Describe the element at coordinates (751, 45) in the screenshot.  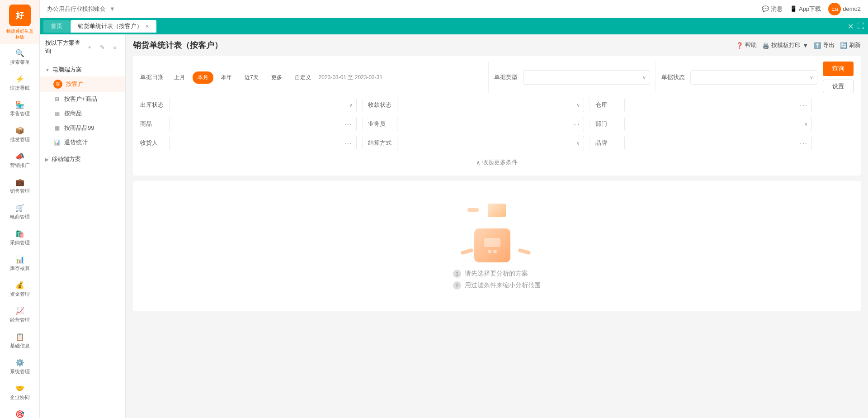
I see `help-label: 帮助` at that location.